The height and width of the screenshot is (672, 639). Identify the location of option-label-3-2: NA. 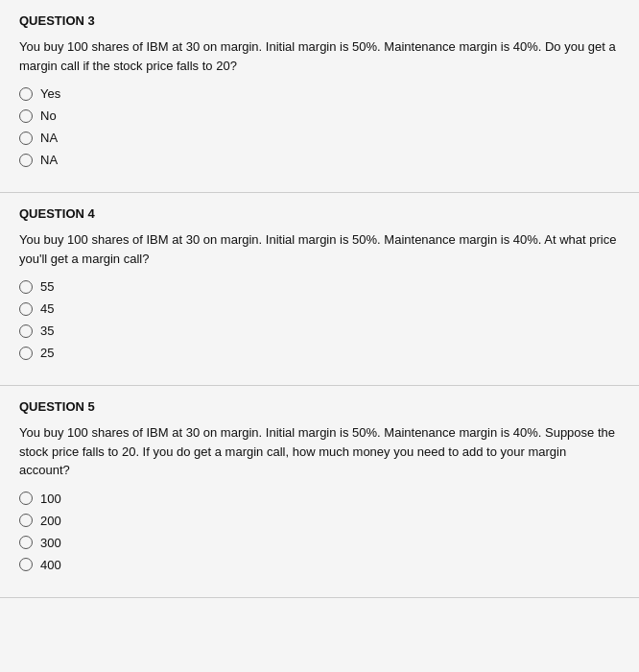
(49, 138).